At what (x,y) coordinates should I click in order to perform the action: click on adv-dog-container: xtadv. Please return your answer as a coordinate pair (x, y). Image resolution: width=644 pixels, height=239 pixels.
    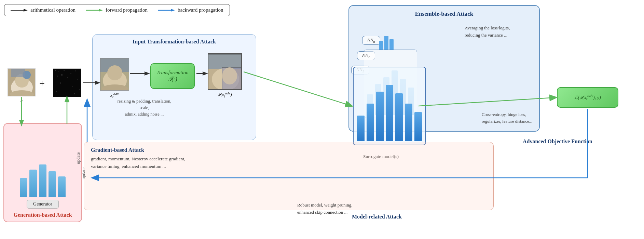
    Looking at the image, I should click on (115, 79).